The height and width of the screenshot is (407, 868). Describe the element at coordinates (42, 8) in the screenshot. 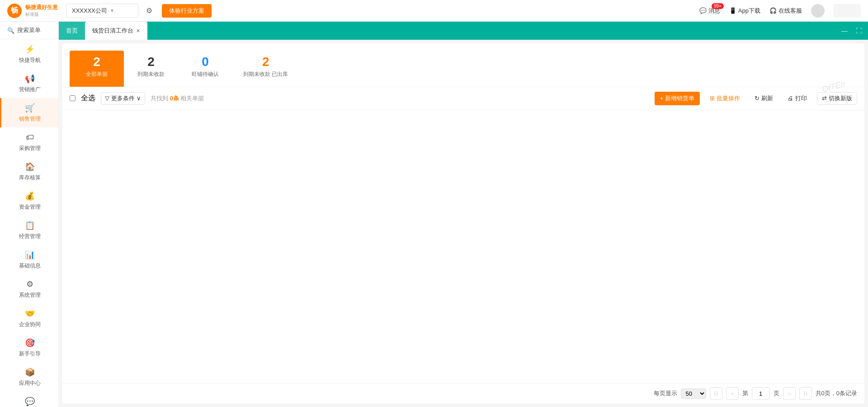

I see `app-name: 畅捷通好生意` at that location.